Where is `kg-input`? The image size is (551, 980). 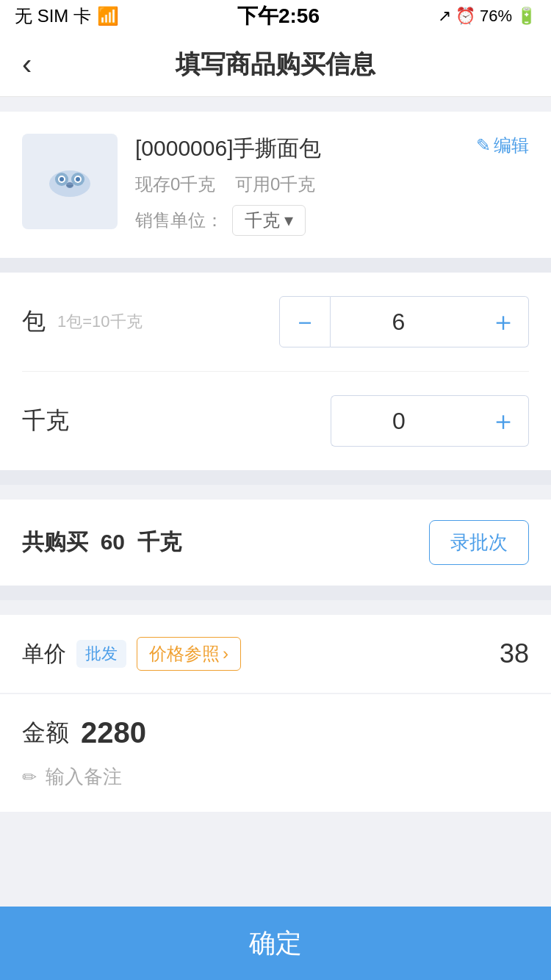 kg-input is located at coordinates (404, 421).